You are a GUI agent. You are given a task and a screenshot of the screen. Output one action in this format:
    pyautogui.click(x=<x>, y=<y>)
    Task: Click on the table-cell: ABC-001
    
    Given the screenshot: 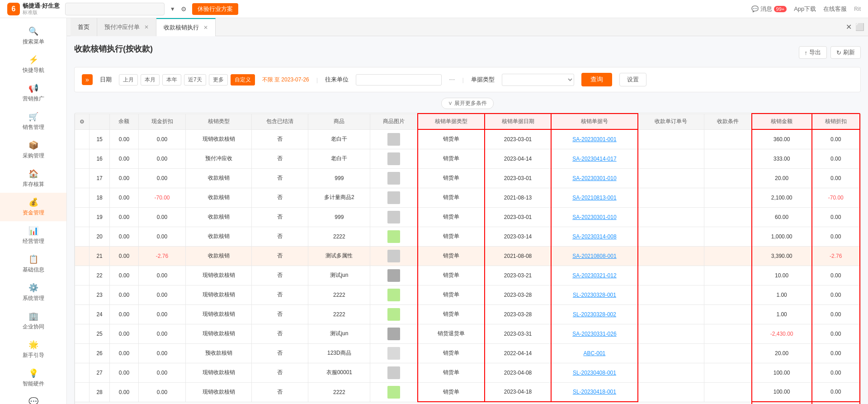 What is the action you would take?
    pyautogui.click(x=594, y=353)
    